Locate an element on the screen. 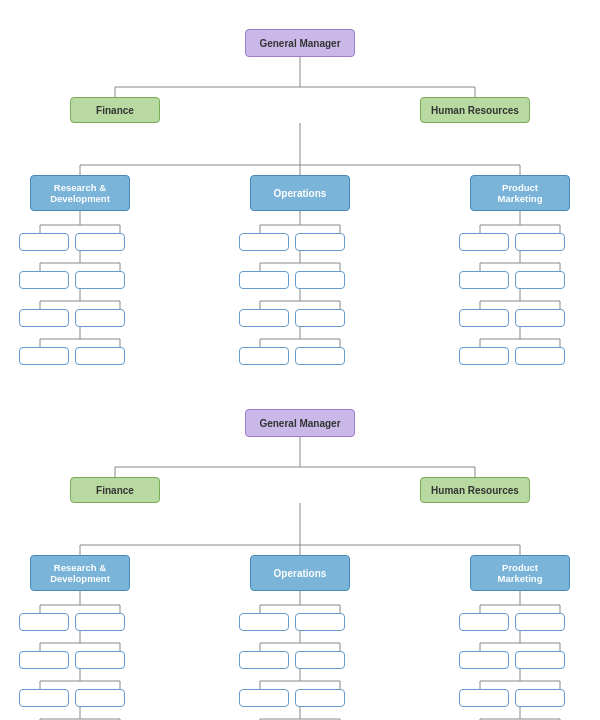  rd2-sub-r2c2 is located at coordinates (100, 660).